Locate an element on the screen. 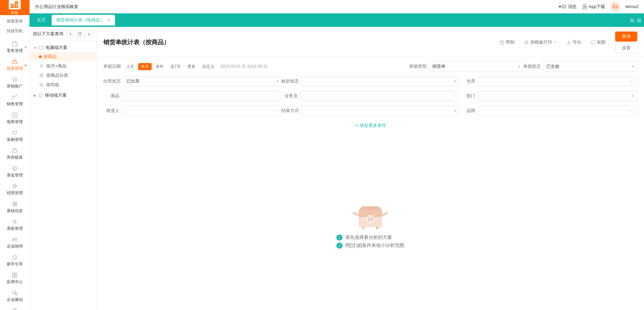 This screenshot has width=644, height=310. app-download-btn: App下载 is located at coordinates (594, 7).